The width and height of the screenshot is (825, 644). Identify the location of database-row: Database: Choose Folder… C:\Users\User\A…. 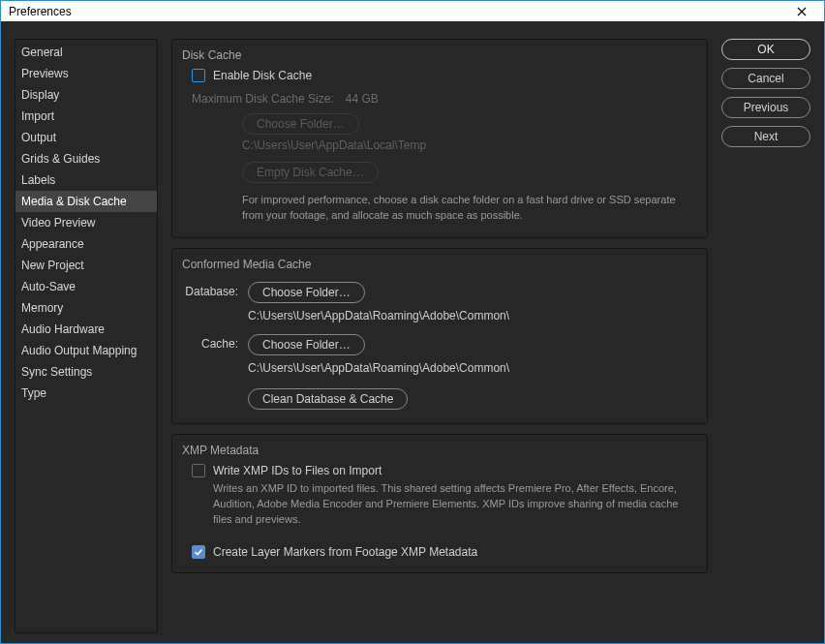
(440, 302).